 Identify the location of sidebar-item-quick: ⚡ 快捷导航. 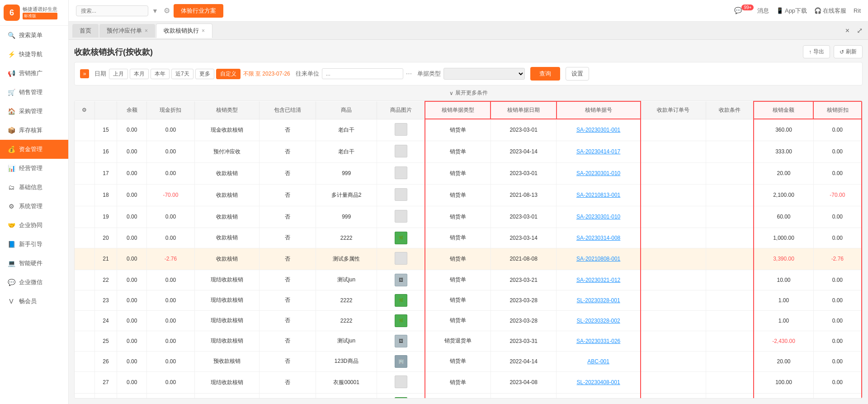
(34, 54).